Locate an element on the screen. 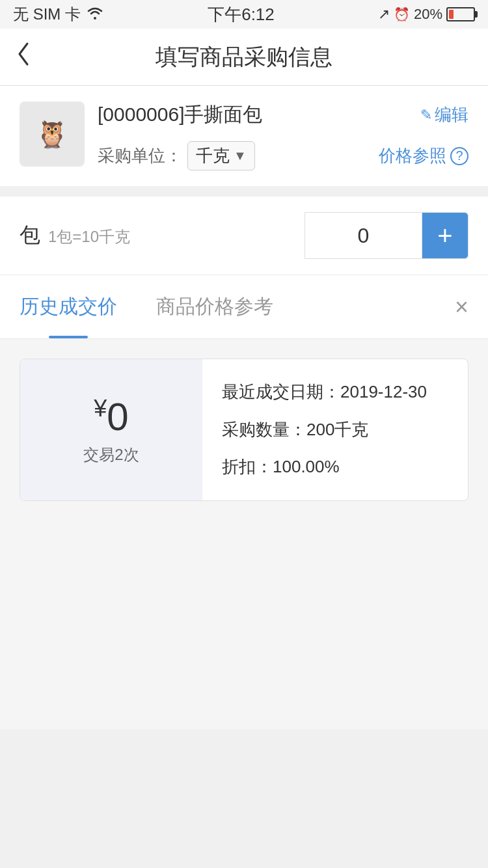 Image resolution: width=488 pixels, height=868 pixels. discount-value: 100.00% is located at coordinates (306, 467).